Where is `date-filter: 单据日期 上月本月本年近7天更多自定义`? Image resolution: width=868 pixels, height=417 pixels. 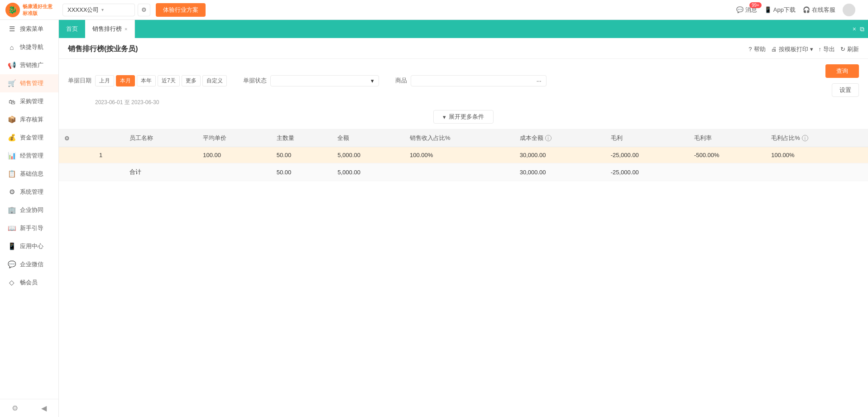
date-filter: 单据日期 上月本月本年近7天更多自定义 is located at coordinates (148, 81).